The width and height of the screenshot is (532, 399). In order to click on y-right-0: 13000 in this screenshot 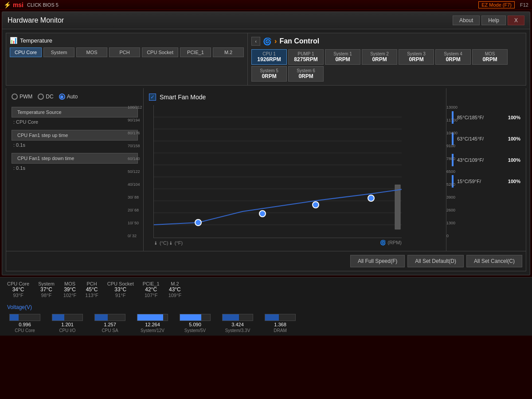, I will do `click(452, 107)`.